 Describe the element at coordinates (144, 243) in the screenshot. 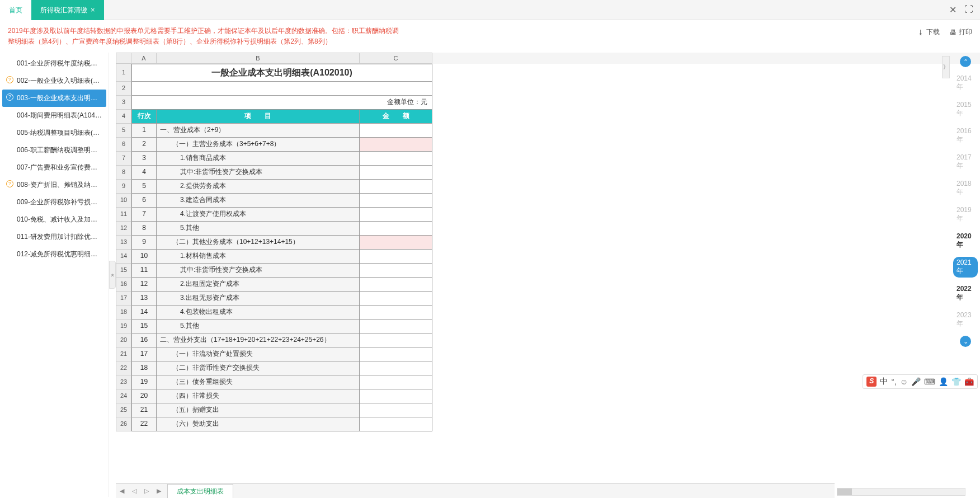

I see `cell-rownum: 9` at that location.